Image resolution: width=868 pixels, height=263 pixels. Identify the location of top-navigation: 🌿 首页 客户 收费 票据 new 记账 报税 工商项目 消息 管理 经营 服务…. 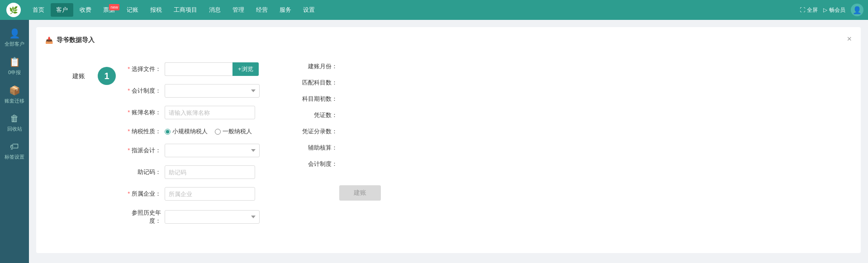
(434, 10).